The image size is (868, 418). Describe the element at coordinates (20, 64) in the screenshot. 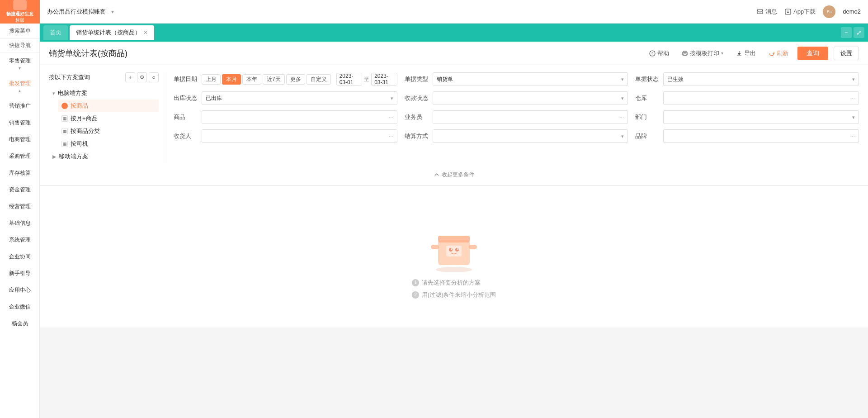

I see `sidebar-item-retail: 零售管理 ▾` at that location.